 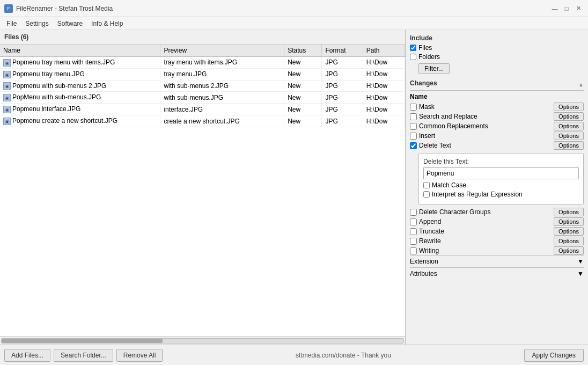 What do you see at coordinates (70, 24) in the screenshot?
I see `menu-software: Software` at bounding box center [70, 24].